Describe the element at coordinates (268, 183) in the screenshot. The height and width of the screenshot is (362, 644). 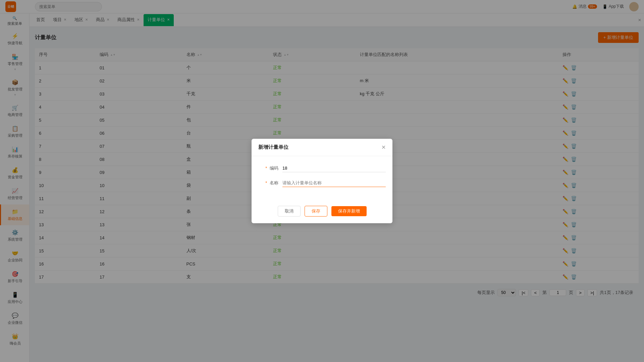
I see `name-label-container: * 名称` at that location.